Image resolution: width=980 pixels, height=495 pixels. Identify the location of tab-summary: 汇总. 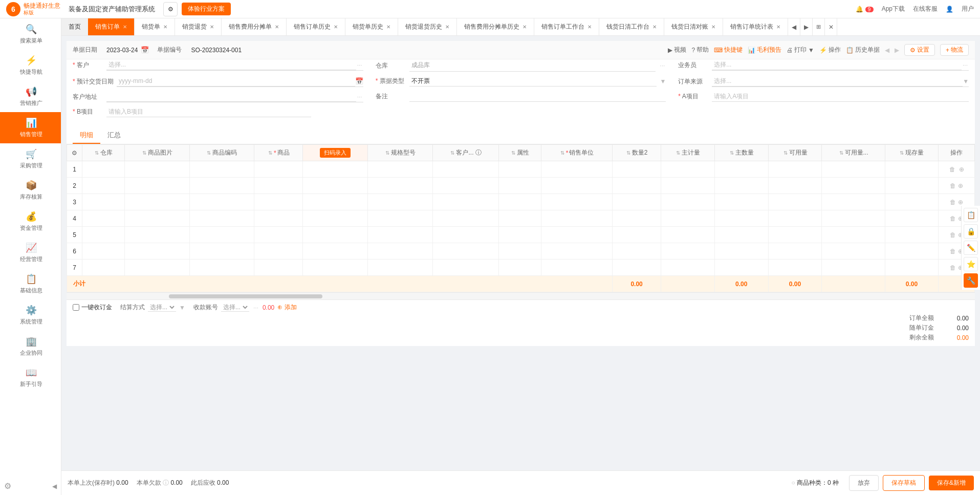
(114, 136).